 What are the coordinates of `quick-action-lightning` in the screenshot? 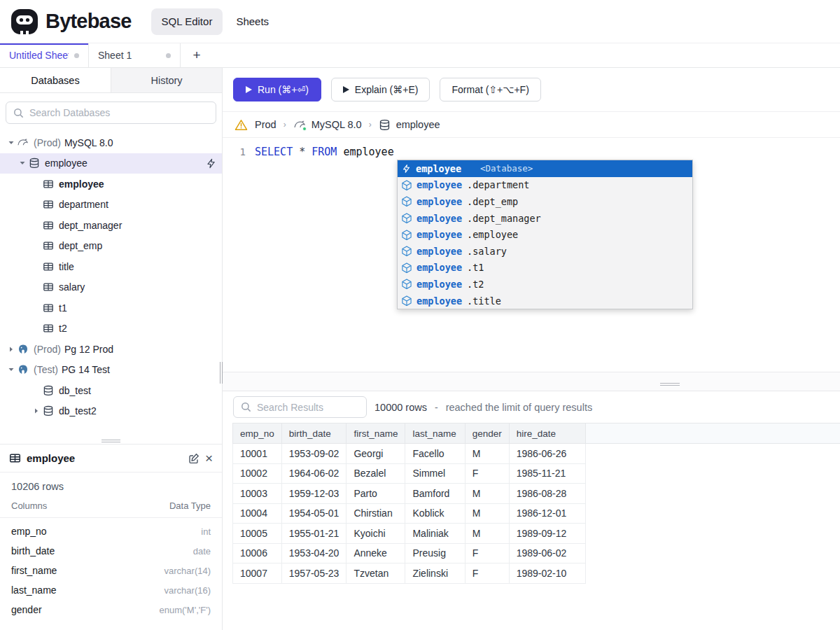 It's located at (211, 164).